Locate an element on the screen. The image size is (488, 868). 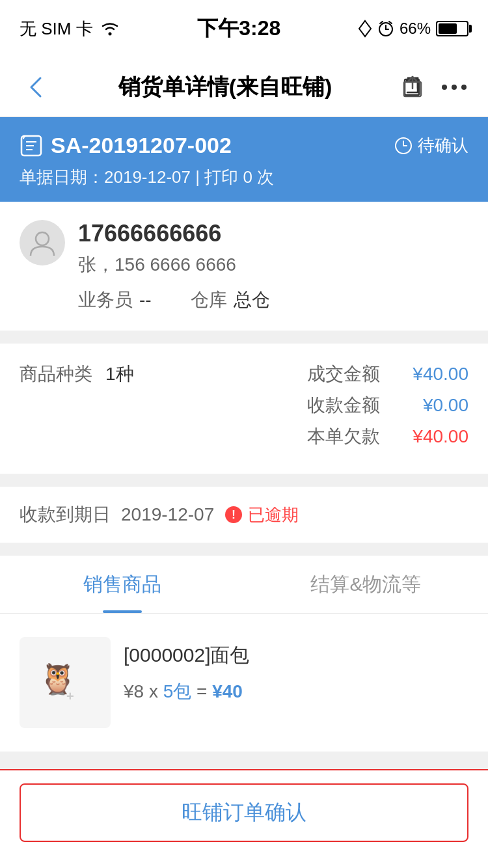
order-id: SA-20191207-002 is located at coordinates (126, 146).